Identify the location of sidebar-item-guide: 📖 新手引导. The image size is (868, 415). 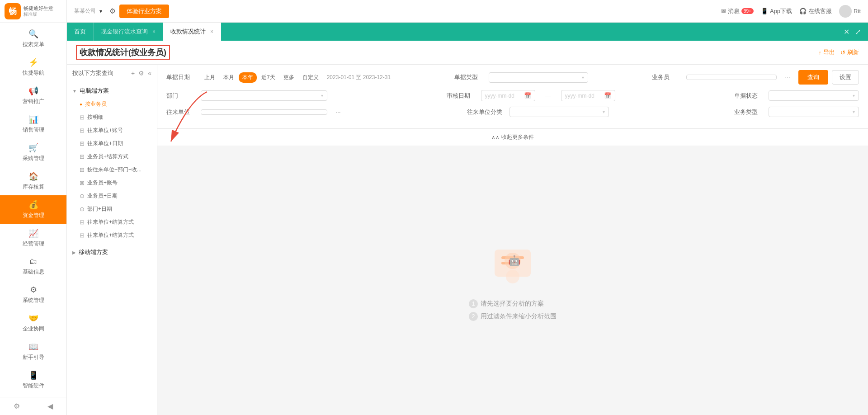
(33, 352).